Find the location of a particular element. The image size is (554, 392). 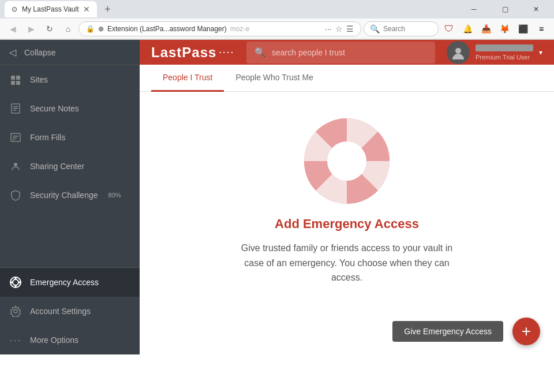

sidebar-item-emergency-access: Emergency Access is located at coordinates (70, 282).